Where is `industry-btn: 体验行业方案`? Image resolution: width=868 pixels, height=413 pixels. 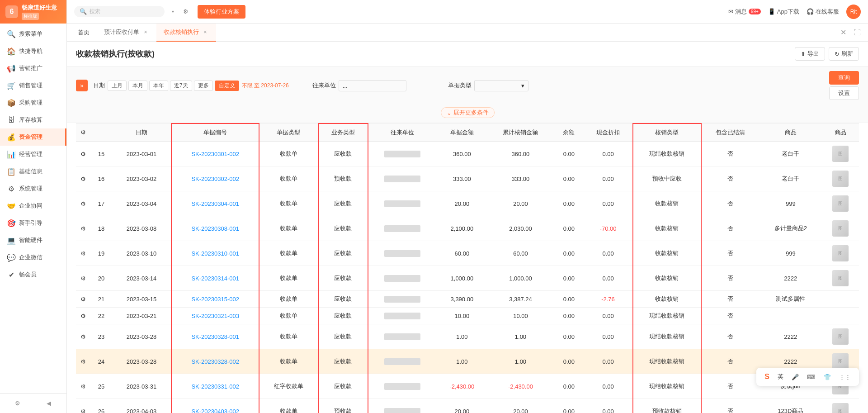 industry-btn: 体验行业方案 is located at coordinates (222, 12).